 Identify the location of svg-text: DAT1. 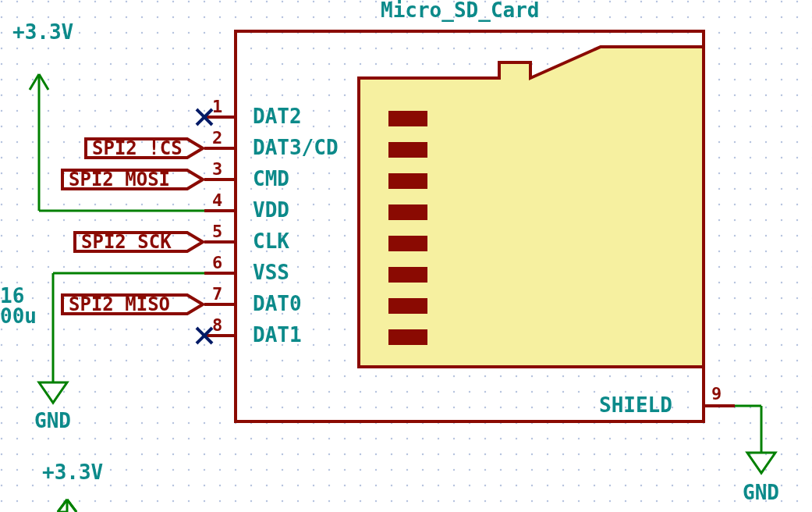
(278, 335).